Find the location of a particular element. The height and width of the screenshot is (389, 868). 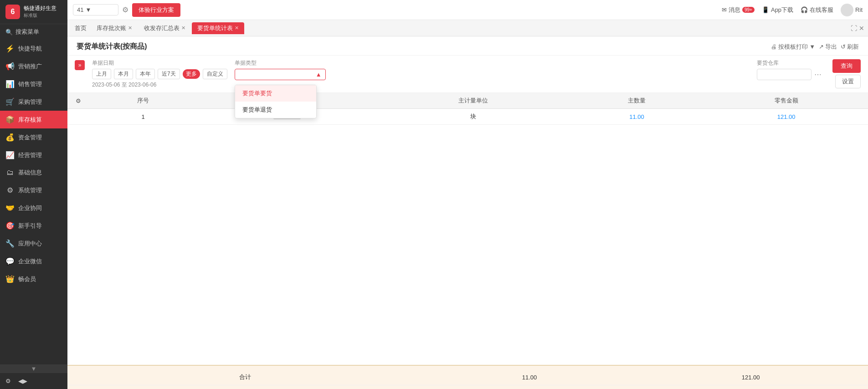

tab-order-stat-close: ✕ is located at coordinates (237, 28).